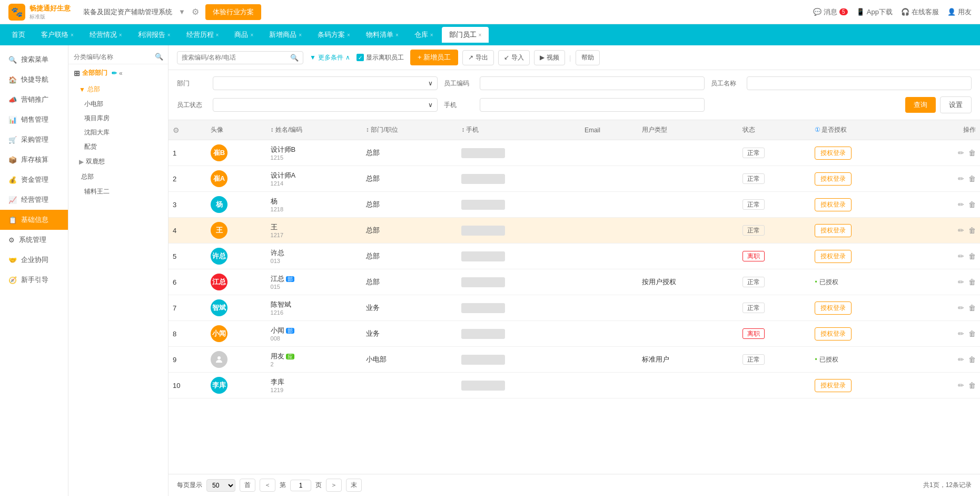 Image resolution: width=980 pixels, height=496 pixels. I want to click on dept-tree-item-zongbu2: 总部, so click(118, 177).